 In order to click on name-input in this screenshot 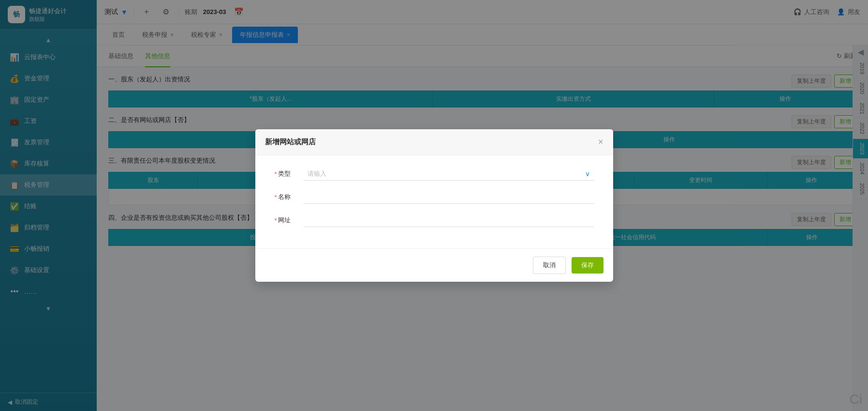, I will do `click(449, 197)`.